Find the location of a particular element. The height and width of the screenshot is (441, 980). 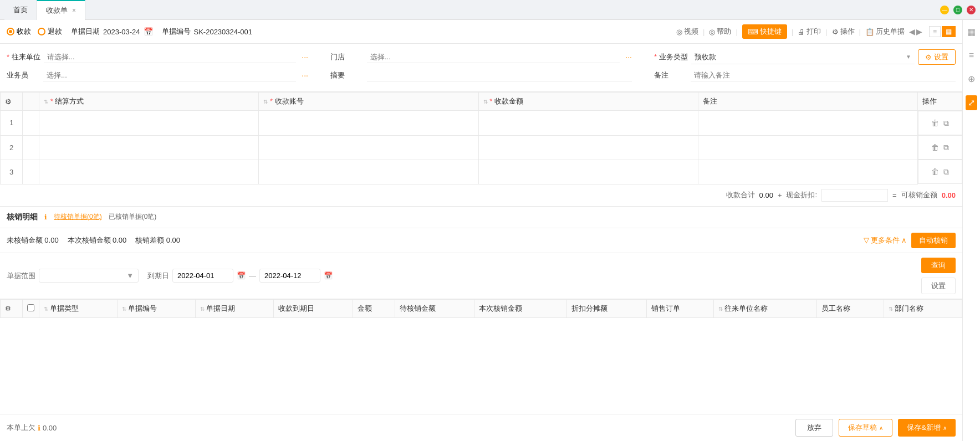

table-row: 2 🗑 ⧉ is located at coordinates (481, 147).